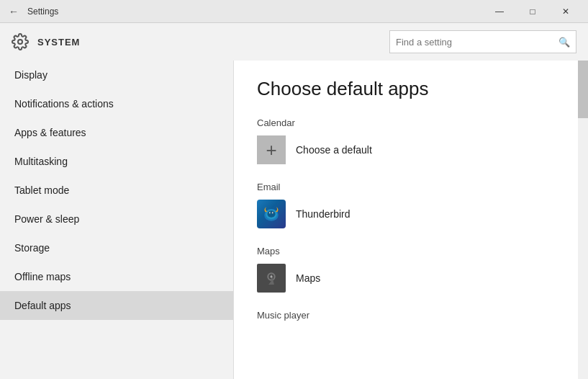  What do you see at coordinates (411, 316) in the screenshot?
I see `music-section: Music player` at bounding box center [411, 316].